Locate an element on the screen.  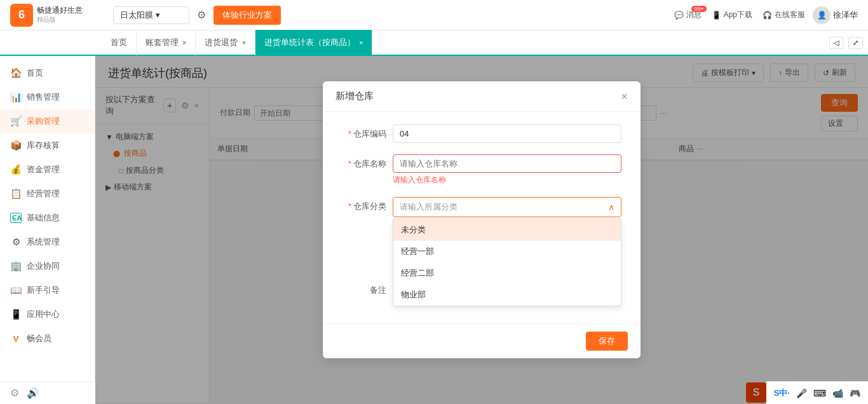
message-item: 💬 消息 99+ is located at coordinates (688, 15).